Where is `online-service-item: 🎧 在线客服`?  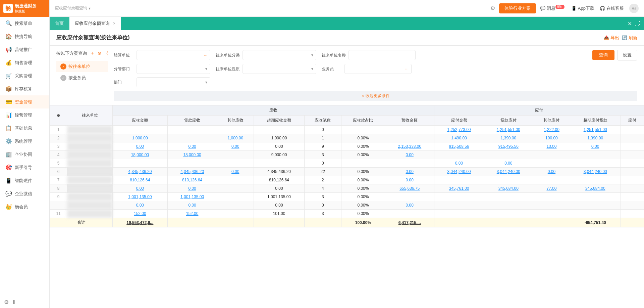 online-service-item: 🎧 在线客服 is located at coordinates (612, 8).